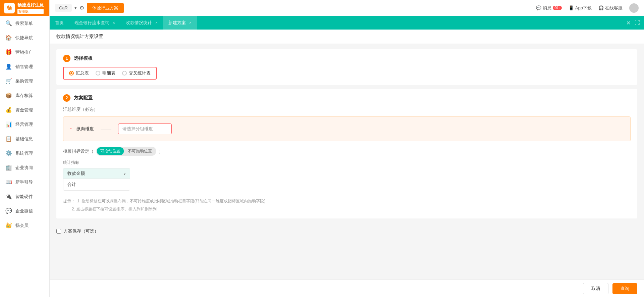 The width and height of the screenshot is (644, 297). Describe the element at coordinates (82, 8) in the screenshot. I see `settings-header-icon: ⚙` at that location.